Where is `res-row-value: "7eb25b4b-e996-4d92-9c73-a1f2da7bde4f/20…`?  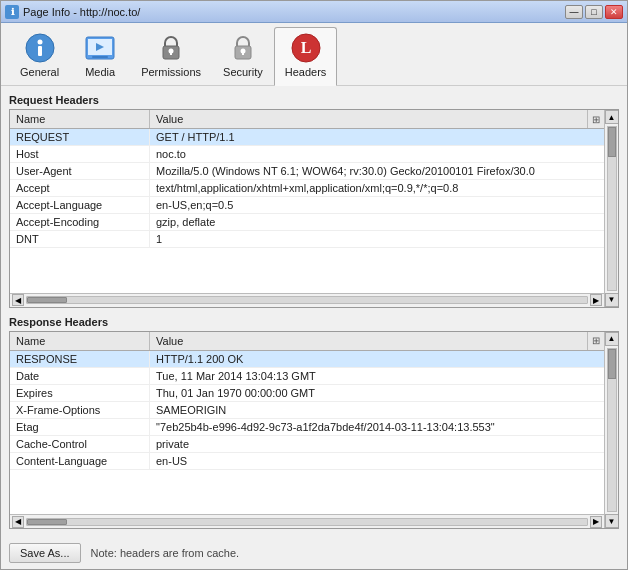 res-row-value: "7eb25b4b-e996-4d92-9c73-a1f2da7bde4f/20… is located at coordinates (377, 427).